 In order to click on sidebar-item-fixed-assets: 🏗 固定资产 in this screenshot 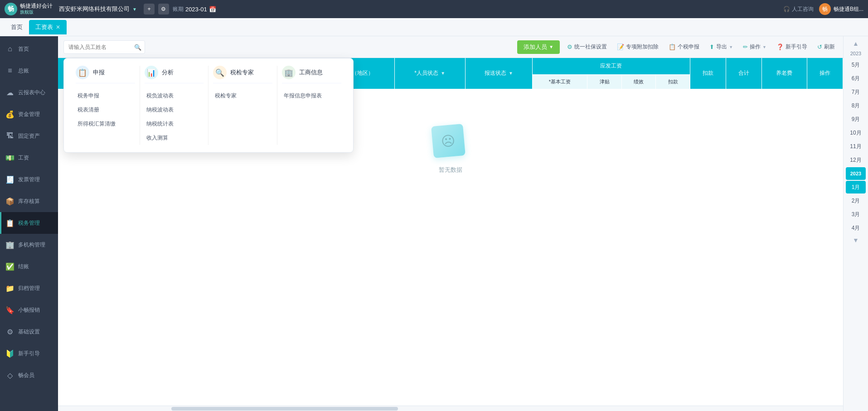, I will do `click(29, 136)`.